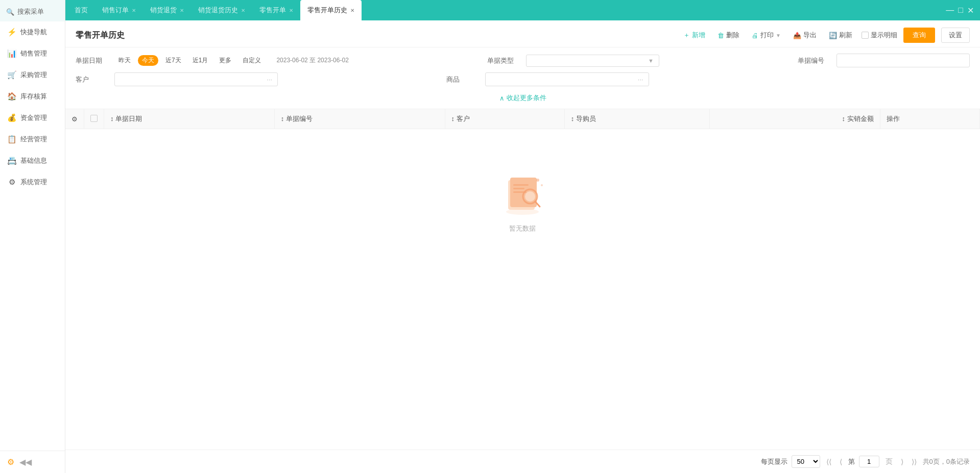 The height and width of the screenshot is (473, 980). What do you see at coordinates (134, 10) in the screenshot?
I see `tab-close-sales-order: ✕` at bounding box center [134, 10].